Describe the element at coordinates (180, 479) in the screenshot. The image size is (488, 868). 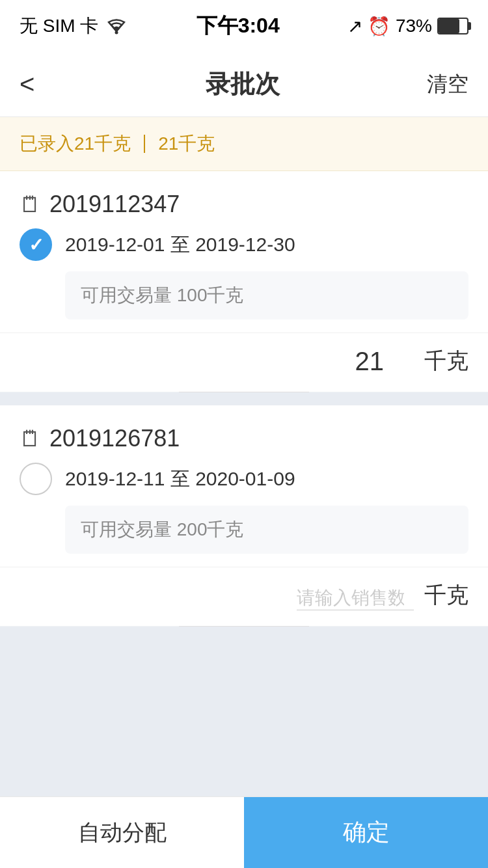
I see `batch-date-2: 2019-12-11 至 2020-01-09` at that location.